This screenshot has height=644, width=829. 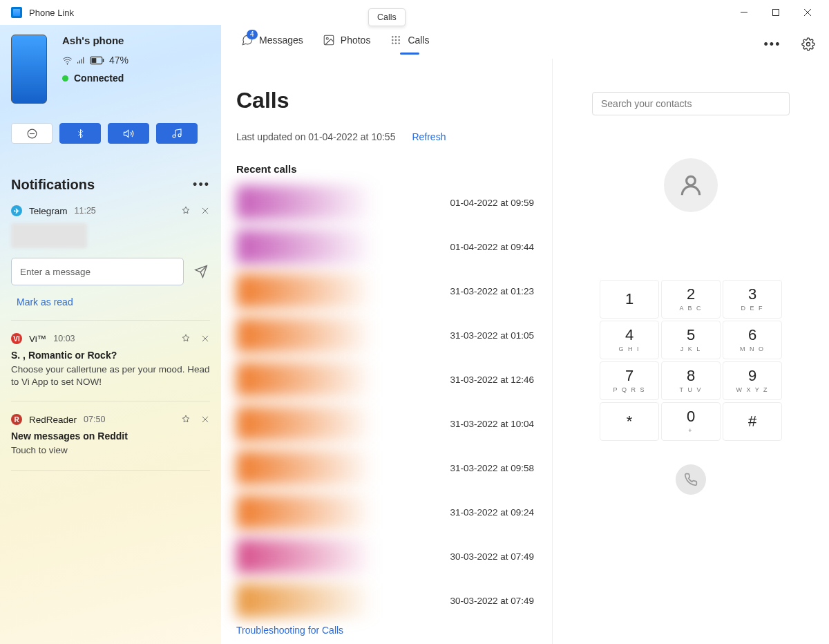 I want to click on dialpad-key-4: 4G H I, so click(x=629, y=340).